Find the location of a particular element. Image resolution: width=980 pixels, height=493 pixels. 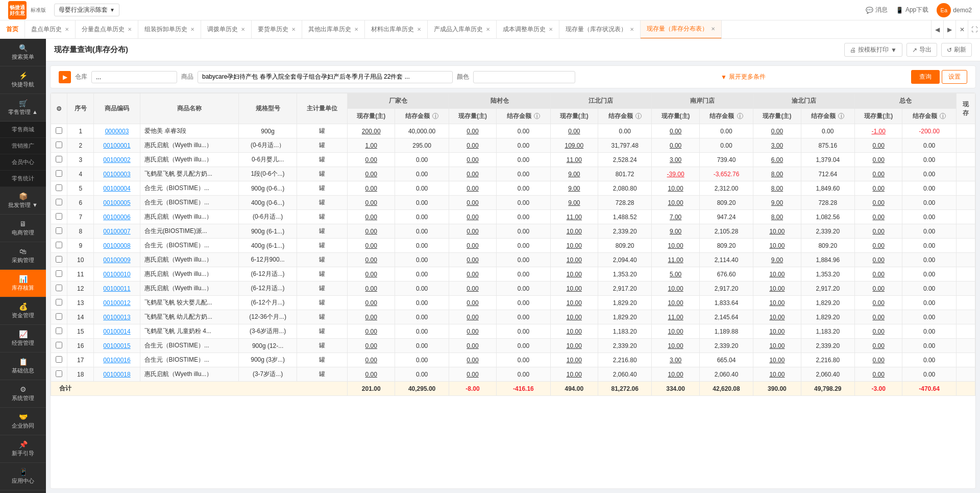

row-code: 00100010 is located at coordinates (117, 274).